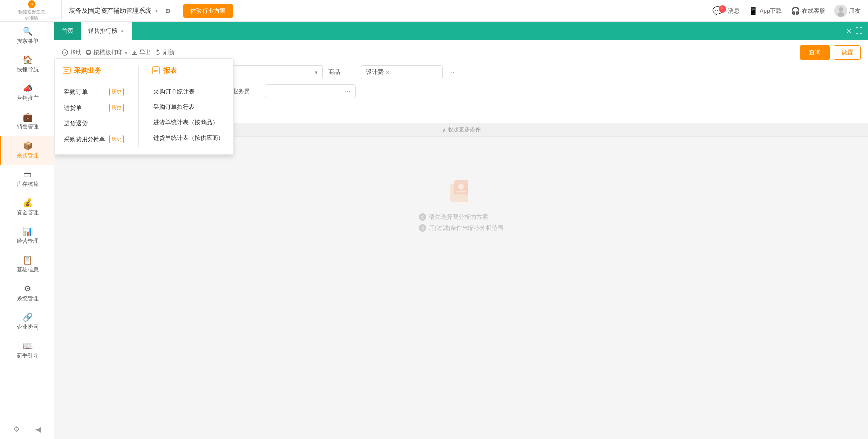 The height and width of the screenshot is (439, 868). I want to click on operation-icon: 📊, so click(28, 232).